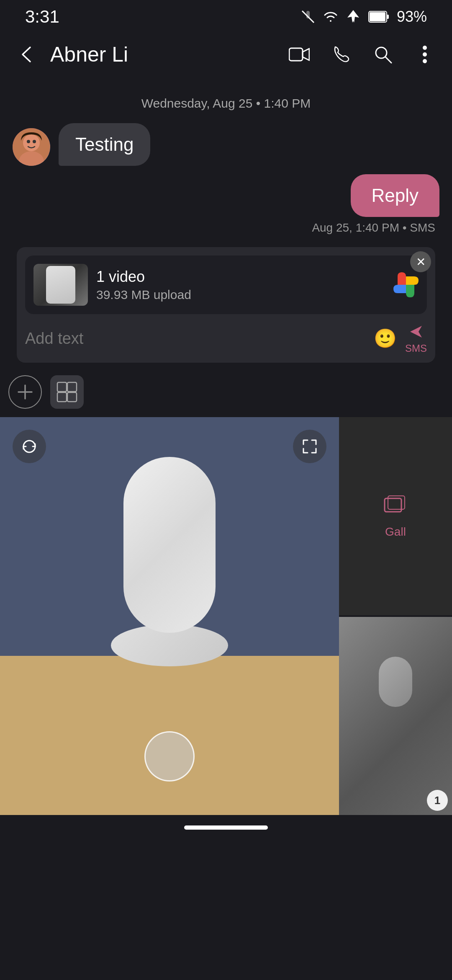 The image size is (452, 980). I want to click on status-time: 3:31, so click(42, 17).